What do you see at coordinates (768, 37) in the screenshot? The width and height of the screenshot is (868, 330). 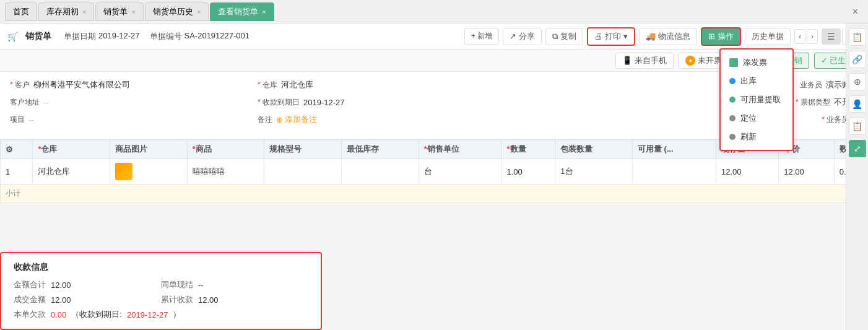 I see `history-button: 历史单据` at bounding box center [768, 37].